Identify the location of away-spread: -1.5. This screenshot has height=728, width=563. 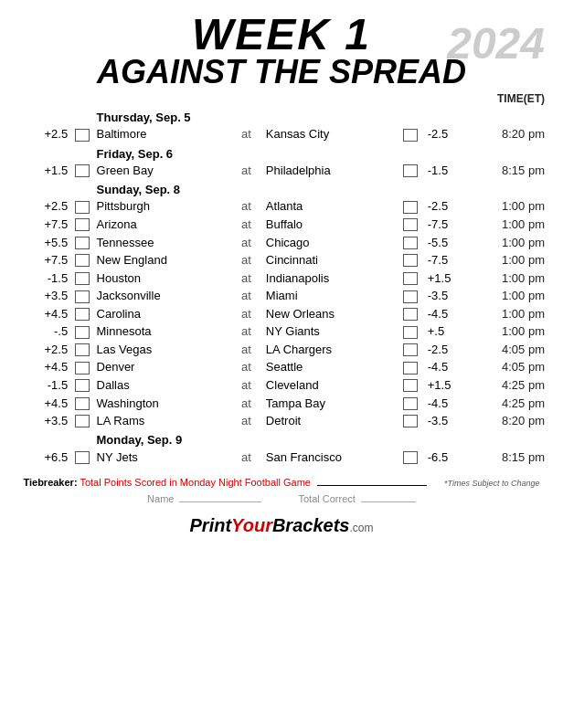
(43, 385).